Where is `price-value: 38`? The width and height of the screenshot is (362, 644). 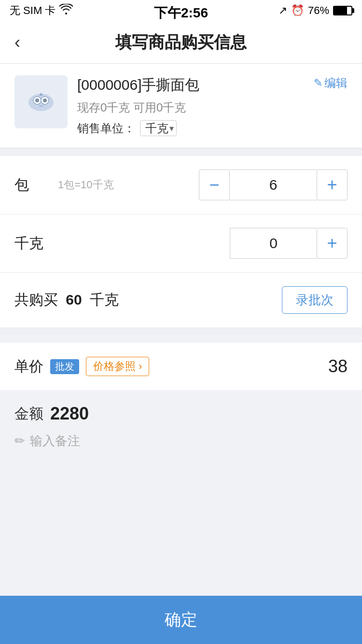
price-value: 38 is located at coordinates (338, 366).